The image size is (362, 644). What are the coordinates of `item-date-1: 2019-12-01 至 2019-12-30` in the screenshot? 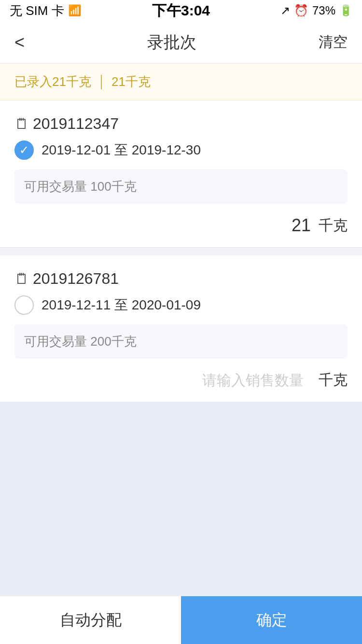 It's located at (121, 150).